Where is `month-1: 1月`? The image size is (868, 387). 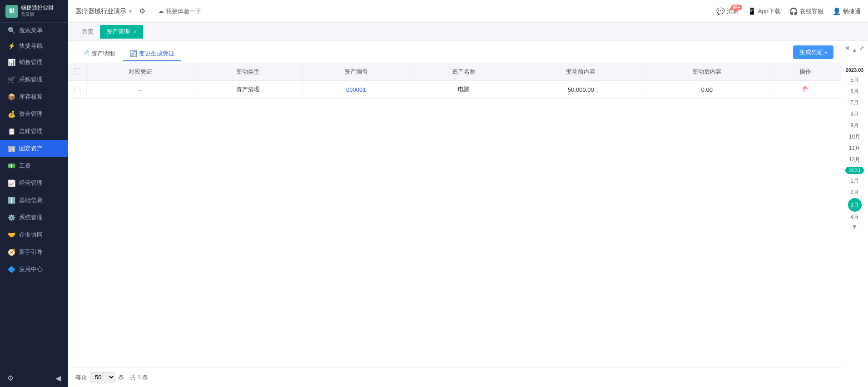 month-1: 1月 is located at coordinates (855, 181).